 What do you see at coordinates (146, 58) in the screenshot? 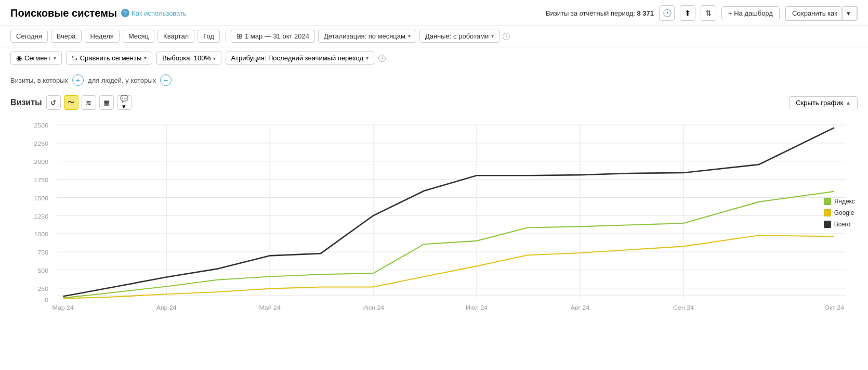
I see `compare-chevron: ▾` at bounding box center [146, 58].